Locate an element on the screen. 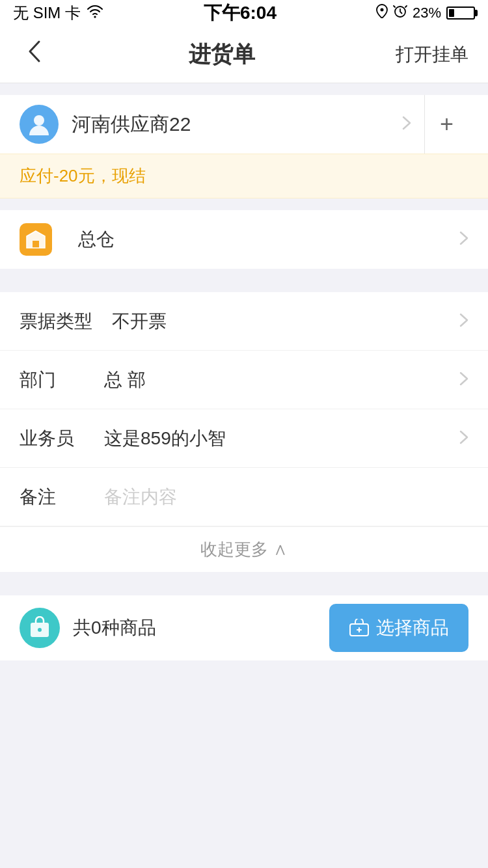 The width and height of the screenshot is (488, 868). back-button is located at coordinates (34, 55).